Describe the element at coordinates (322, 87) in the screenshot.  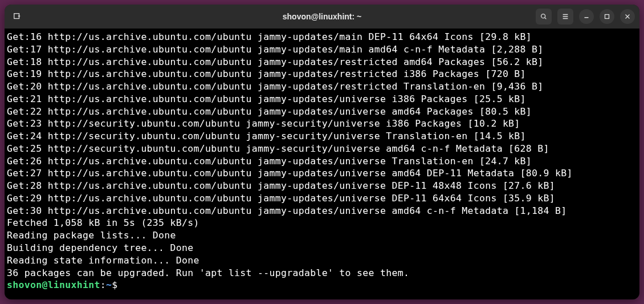
I see `terminal-line: Get:20 http://us.archive.ubuntu.com/ubun…` at that location.